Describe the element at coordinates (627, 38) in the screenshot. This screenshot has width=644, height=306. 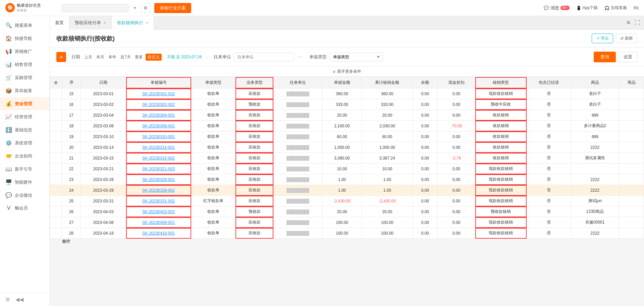
I see `refresh-btn: ↺ 刷新` at that location.